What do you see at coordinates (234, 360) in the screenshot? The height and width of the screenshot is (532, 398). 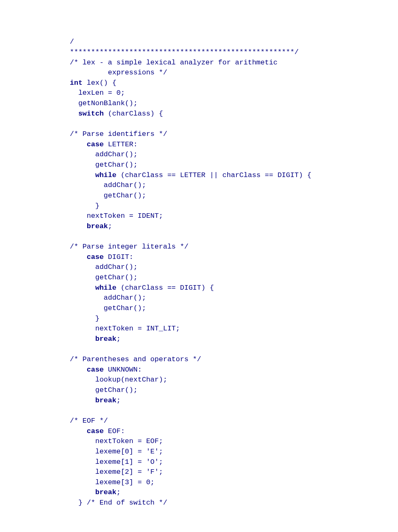 I see `code-line: /* Parentheses and operators */` at bounding box center [234, 360].